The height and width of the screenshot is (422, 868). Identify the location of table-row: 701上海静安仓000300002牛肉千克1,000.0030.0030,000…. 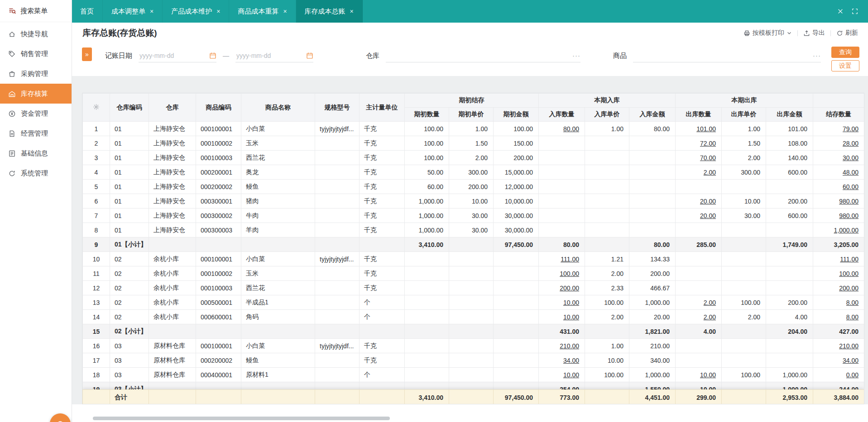
(474, 216).